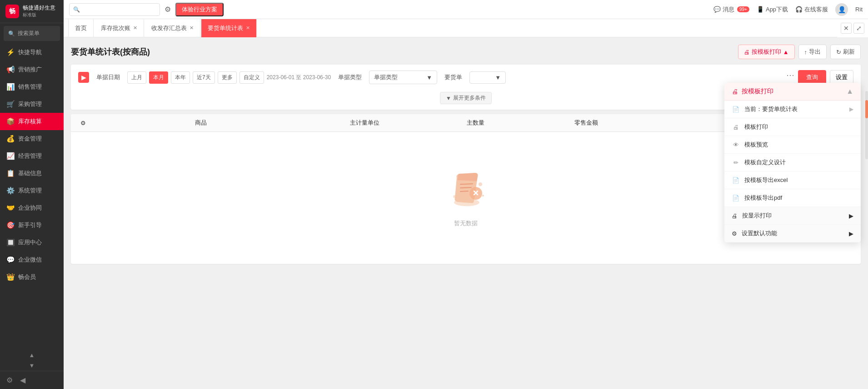  Describe the element at coordinates (227, 77) in the screenshot. I see `date-btn-more: 更多` at that location.